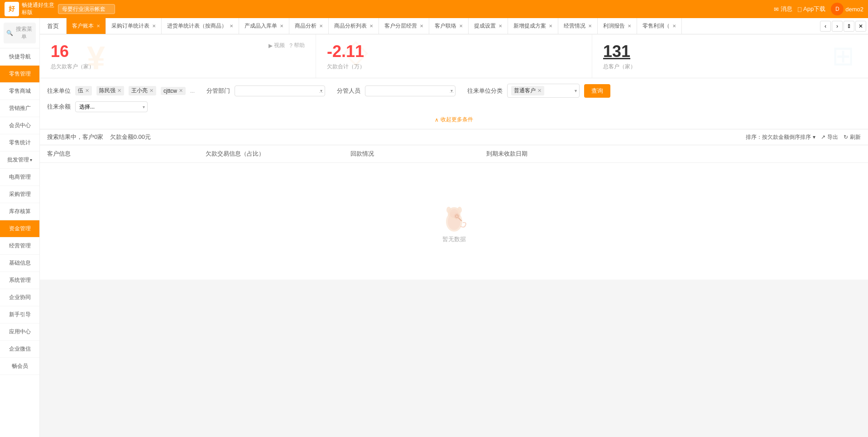 The image size is (868, 437). I want to click on unit-filter-more: ..., so click(192, 91).